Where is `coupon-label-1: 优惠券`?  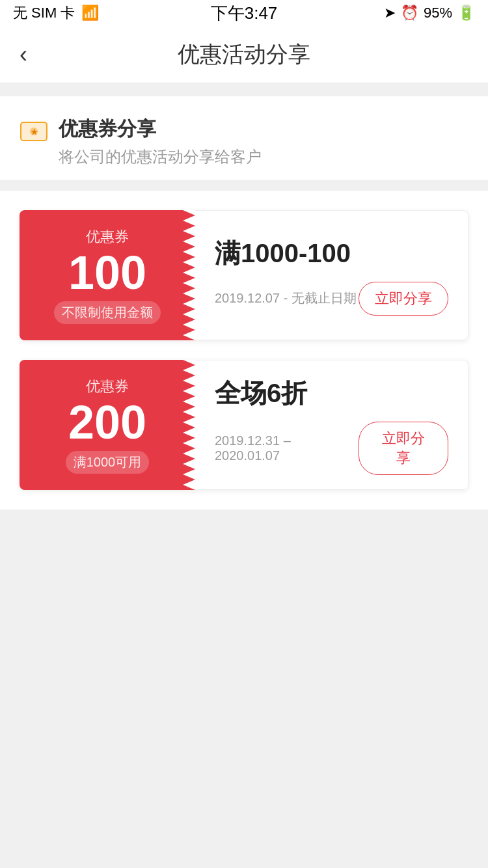 coupon-label-1: 优惠券 is located at coordinates (107, 237).